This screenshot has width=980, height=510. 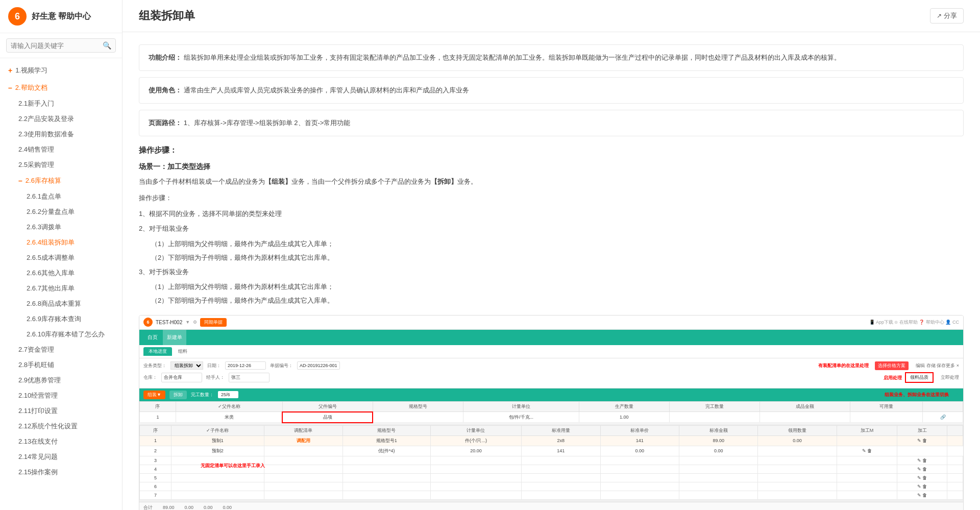 I want to click on step3-2: （2）下部明细为子件明细，最终作为产成品生成其它入库单。, so click(x=551, y=300).